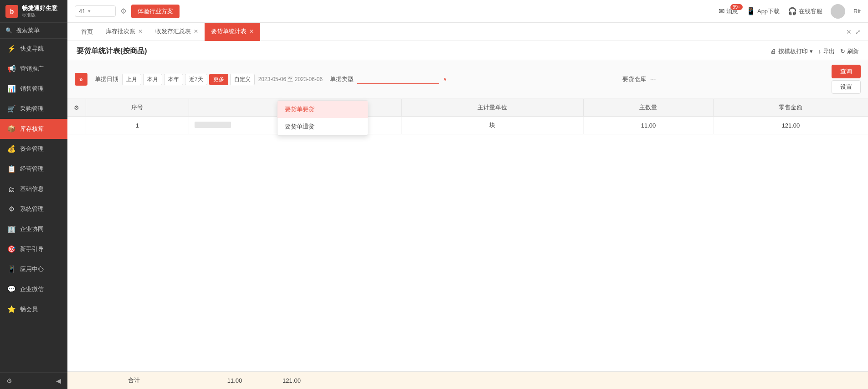 This screenshot has width=868, height=389. What do you see at coordinates (34, 129) in the screenshot?
I see `sidebar-item-inventory: 📦 库存核算` at bounding box center [34, 129].